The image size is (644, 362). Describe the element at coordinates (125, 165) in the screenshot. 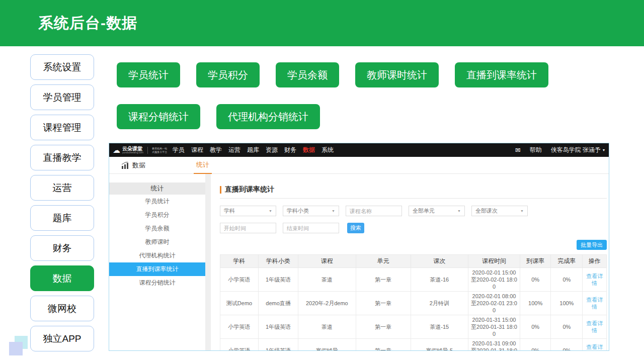

I see `bar-chart-icon` at that location.